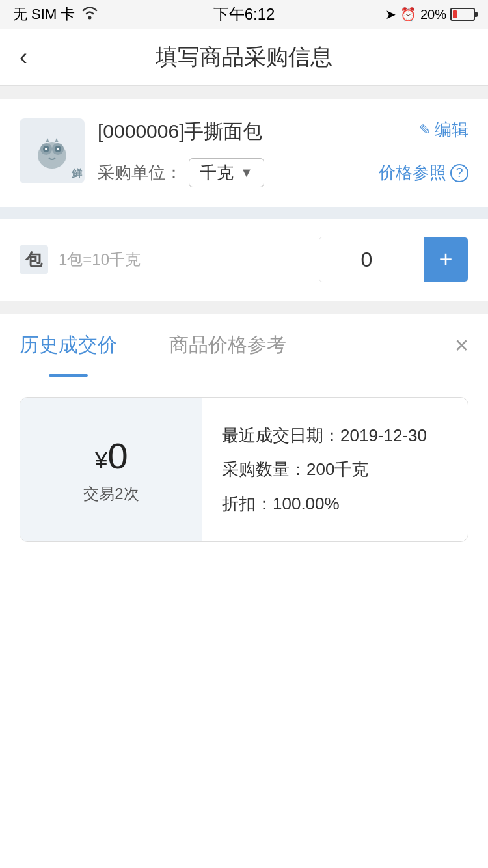 The height and width of the screenshot is (868, 488). Describe the element at coordinates (56, 14) in the screenshot. I see `status-left: 无 SIM 卡` at that location.